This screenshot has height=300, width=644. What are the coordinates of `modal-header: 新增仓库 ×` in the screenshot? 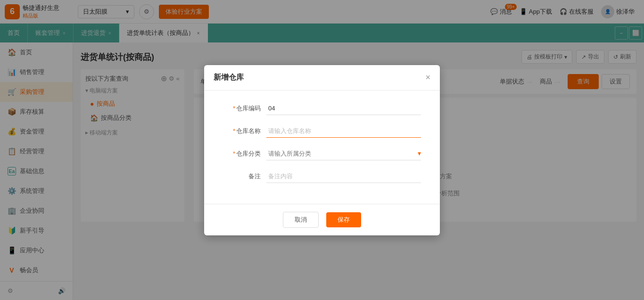 It's located at (322, 78).